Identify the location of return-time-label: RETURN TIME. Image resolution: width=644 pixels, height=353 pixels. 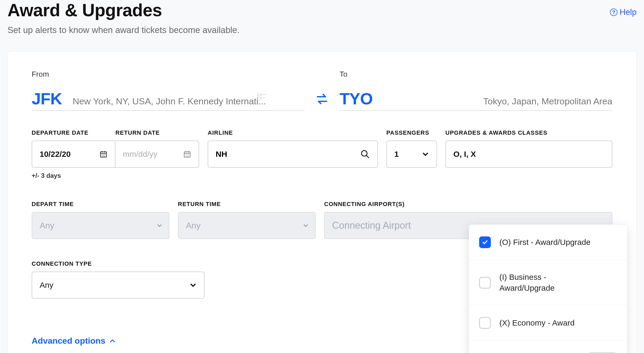
(247, 204).